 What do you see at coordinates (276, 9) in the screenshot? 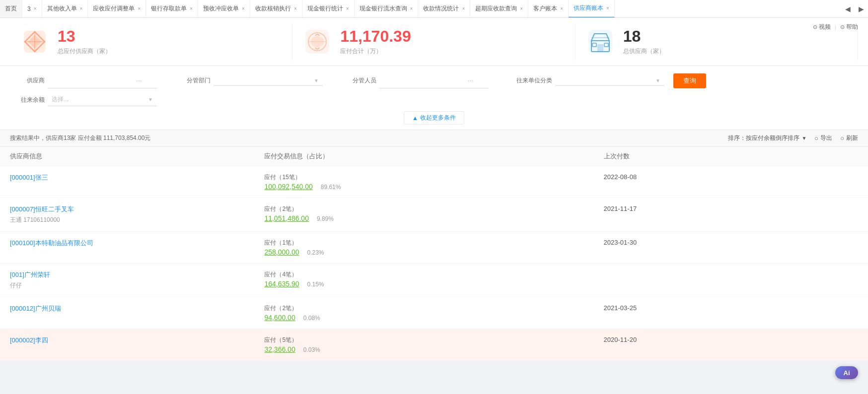
I see `nav-payment-verify: 收款核销执行 ×` at bounding box center [276, 9].